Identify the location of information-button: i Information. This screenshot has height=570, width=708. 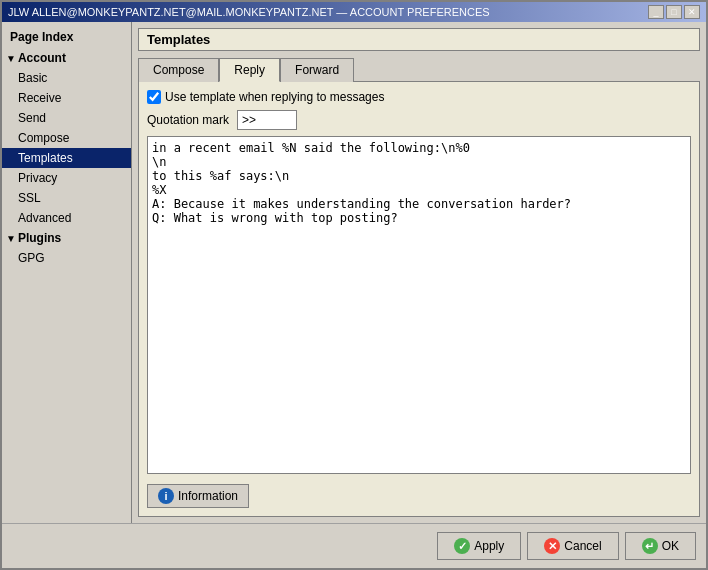
(198, 496).